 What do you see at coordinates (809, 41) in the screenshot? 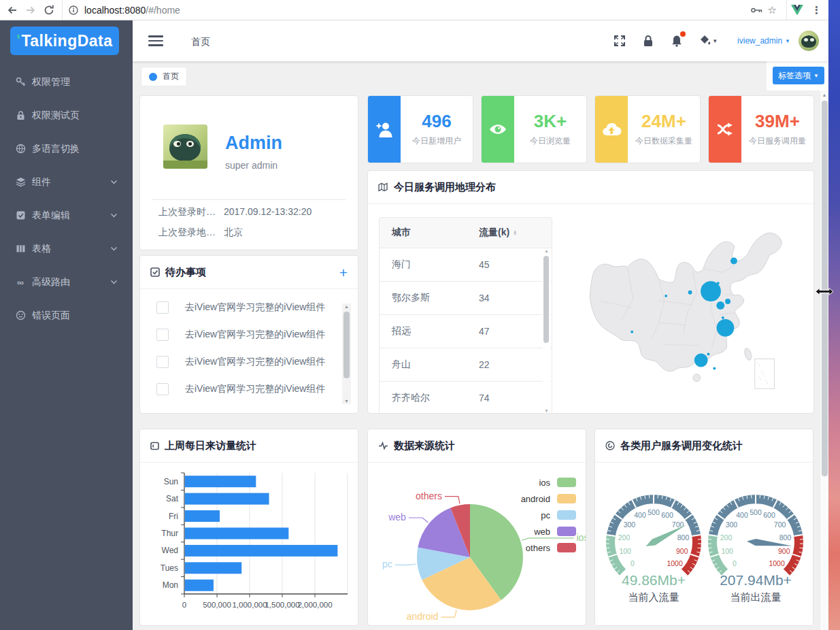
I see `avatar` at bounding box center [809, 41].